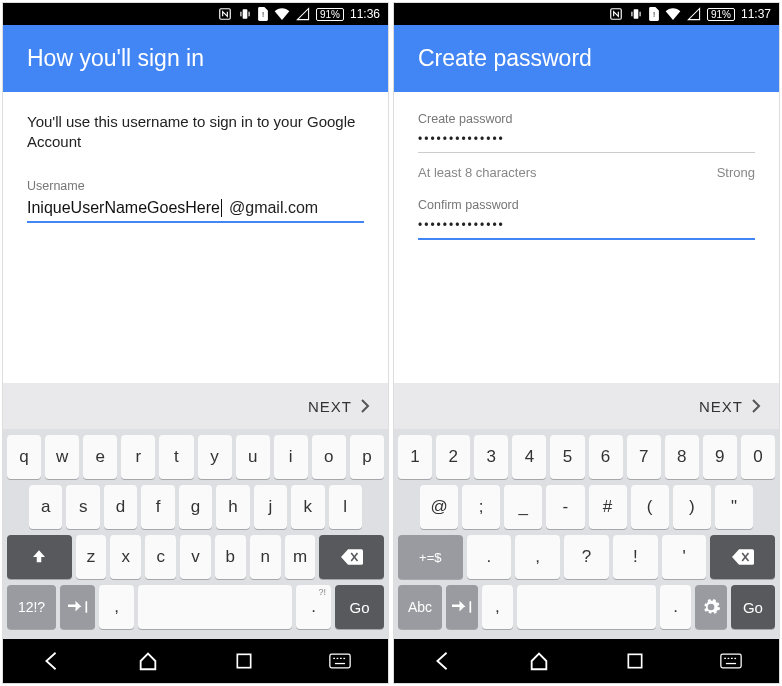 The width and height of the screenshot is (782, 686). I want to click on battery-icon: 91%, so click(330, 14).